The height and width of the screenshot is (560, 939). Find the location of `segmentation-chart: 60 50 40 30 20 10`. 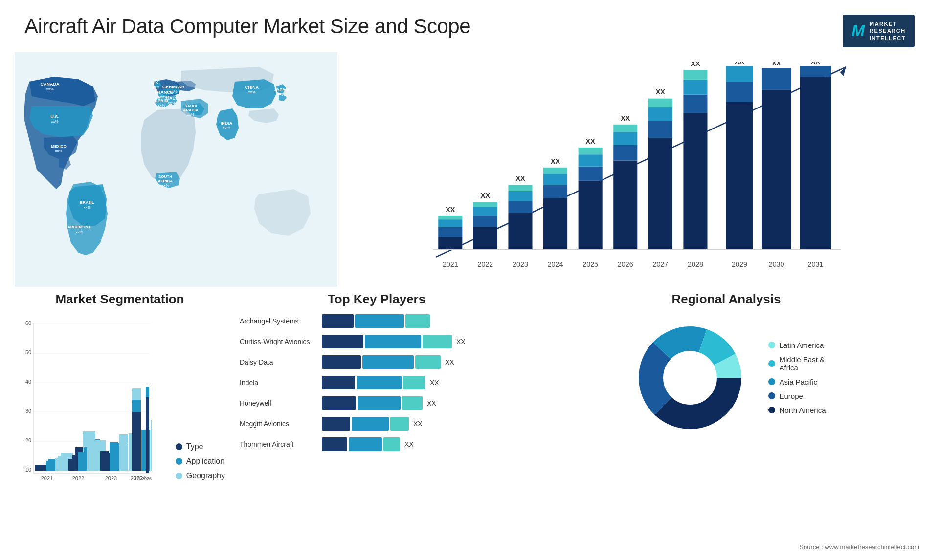

segmentation-chart: 60 50 40 30 20 10 is located at coordinates (90, 407).